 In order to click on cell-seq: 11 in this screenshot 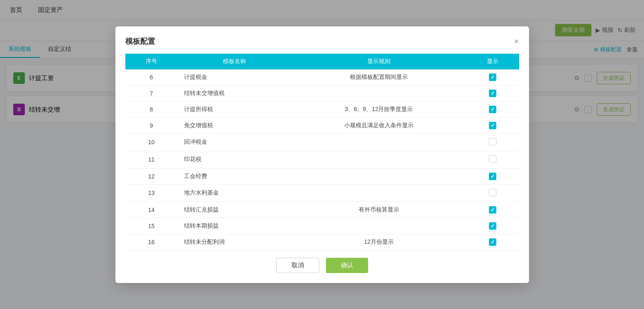, I will do `click(151, 159)`.